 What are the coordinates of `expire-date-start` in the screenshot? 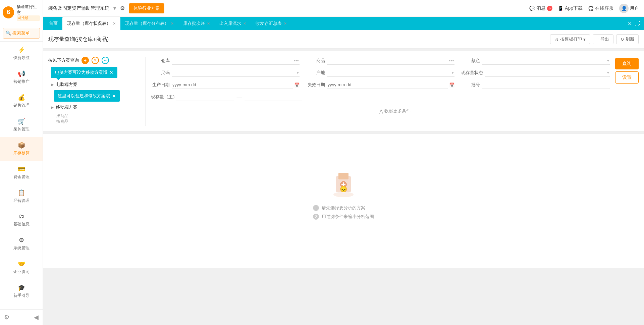 It's located at (388, 85).